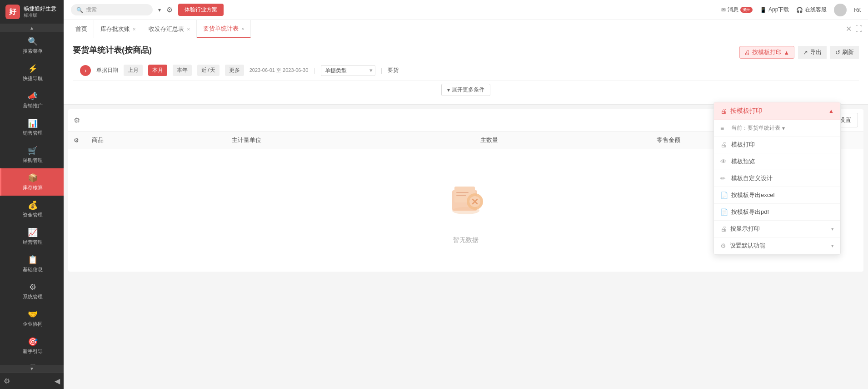  What do you see at coordinates (243, 29) in the screenshot?
I see `tab-order-stats-close: ×` at bounding box center [243, 29].